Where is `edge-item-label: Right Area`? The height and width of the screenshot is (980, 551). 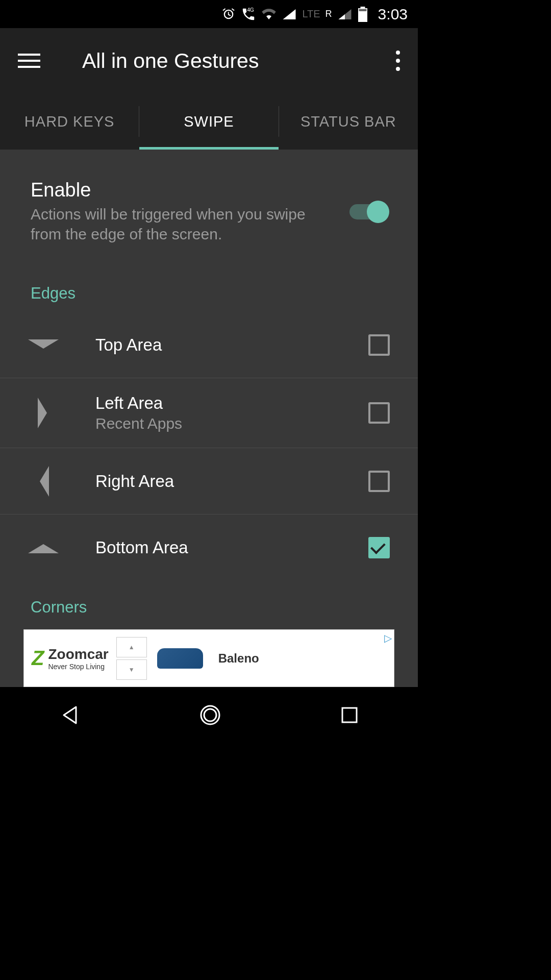 edge-item-label: Right Area is located at coordinates (232, 481).